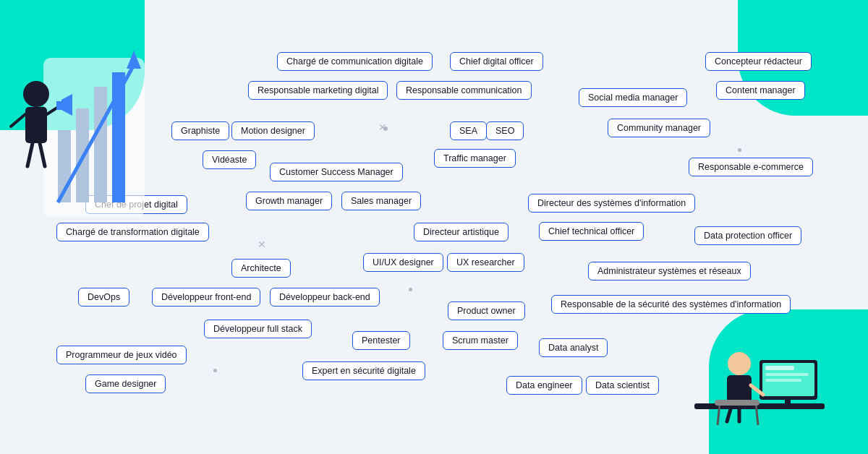 The height and width of the screenshot is (454, 868). I want to click on tag-data-scientist: Data scientist, so click(622, 385).